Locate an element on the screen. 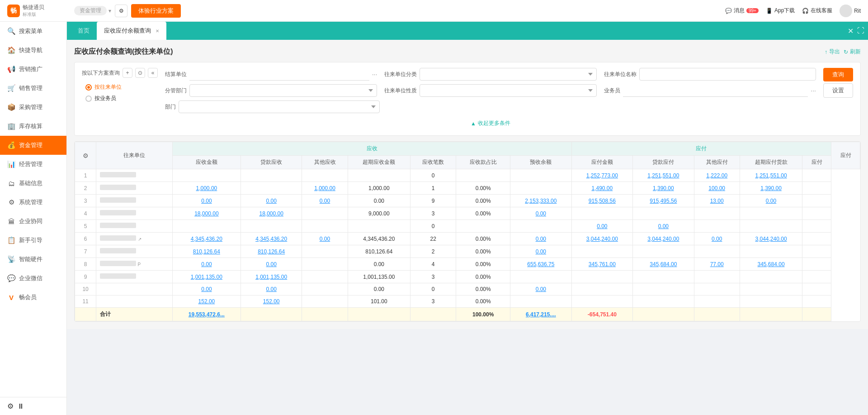  data-cell: 2,153,333.00 is located at coordinates (541, 201).